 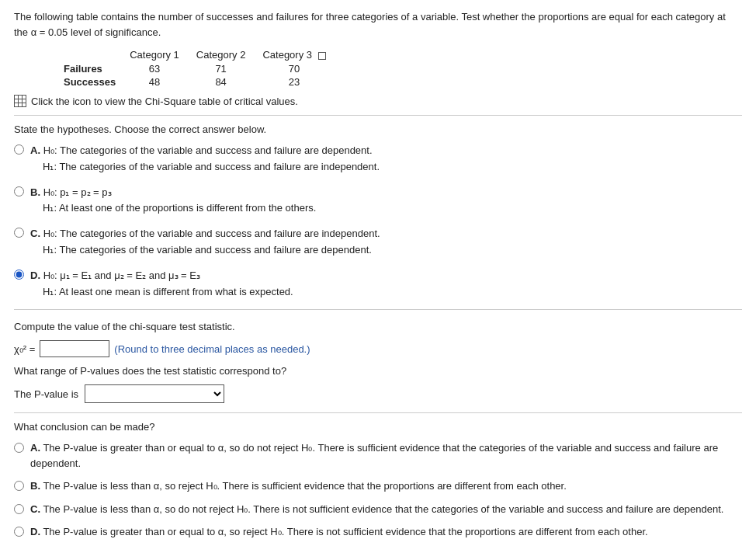 What do you see at coordinates (345, 531) in the screenshot?
I see `conclusion-d-text: The P-value is greater than or equal to …` at bounding box center [345, 531].